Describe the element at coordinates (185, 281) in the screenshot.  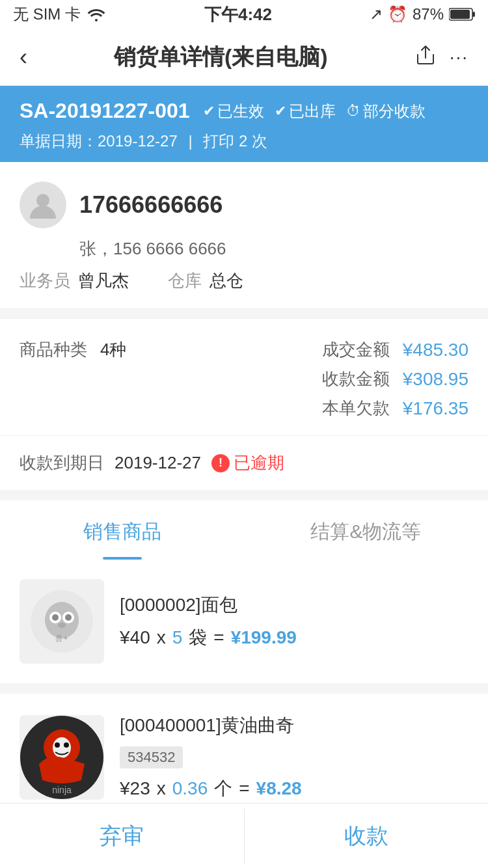
I see `warehouse-label: 仓库` at that location.